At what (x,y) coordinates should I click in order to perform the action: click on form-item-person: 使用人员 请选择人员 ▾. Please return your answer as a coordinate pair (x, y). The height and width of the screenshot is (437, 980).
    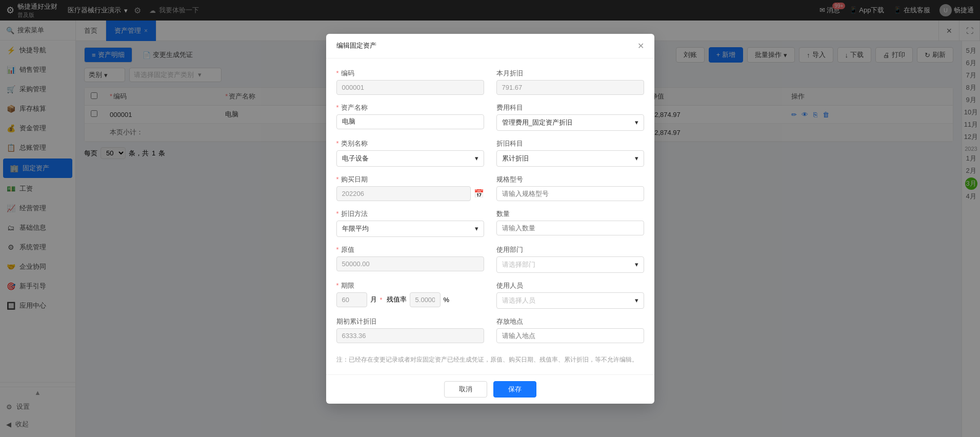
    Looking at the image, I should click on (570, 295).